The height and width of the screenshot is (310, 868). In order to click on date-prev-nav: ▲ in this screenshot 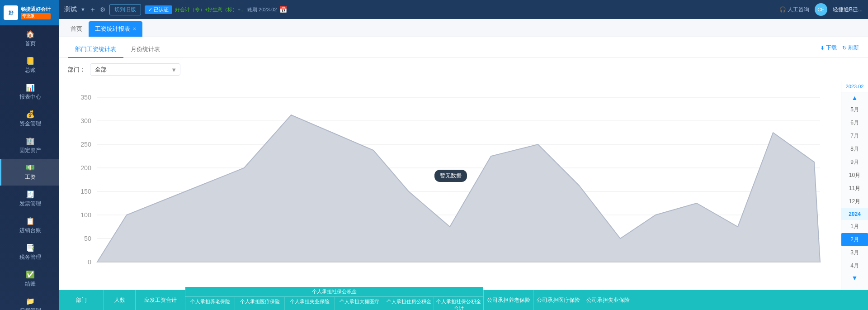, I will do `click(855, 98)`.